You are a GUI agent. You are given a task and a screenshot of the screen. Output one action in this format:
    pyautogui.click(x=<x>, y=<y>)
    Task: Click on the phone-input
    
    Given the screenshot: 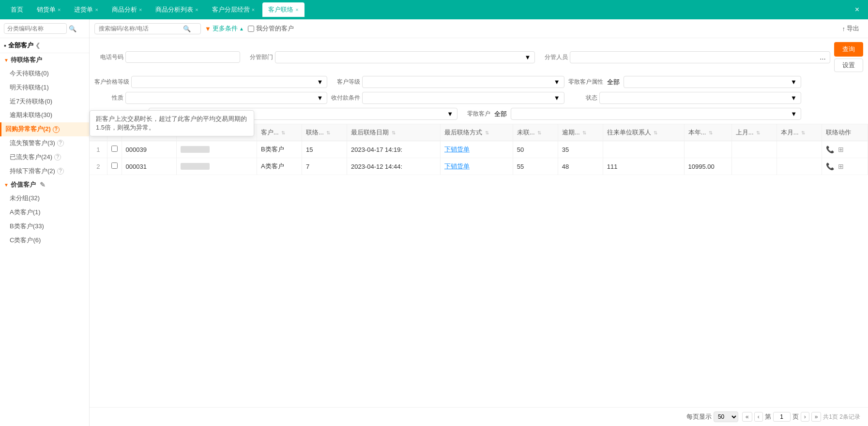 What is the action you would take?
    pyautogui.click(x=183, y=57)
    